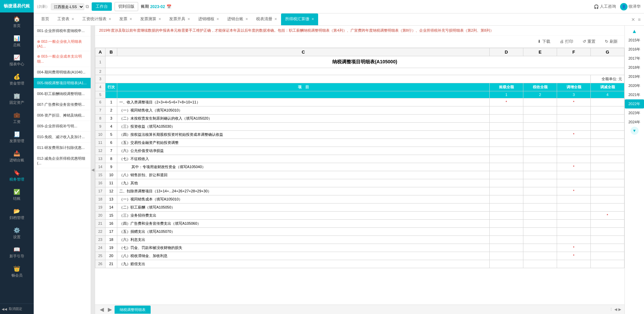 This screenshot has height=314, width=644. Describe the element at coordinates (126, 7) in the screenshot. I see `switch-old-button: 切到旧版` at that location.